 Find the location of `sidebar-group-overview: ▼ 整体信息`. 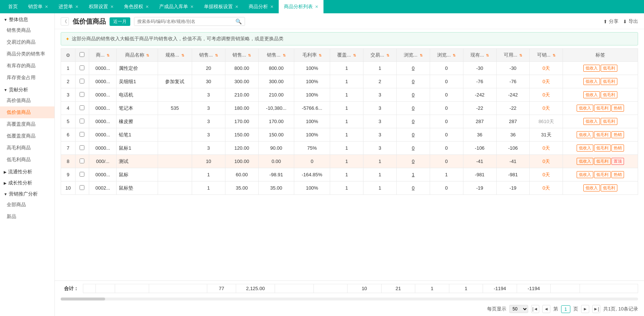

sidebar-group-overview: ▼ 整体信息 is located at coordinates (27, 19).